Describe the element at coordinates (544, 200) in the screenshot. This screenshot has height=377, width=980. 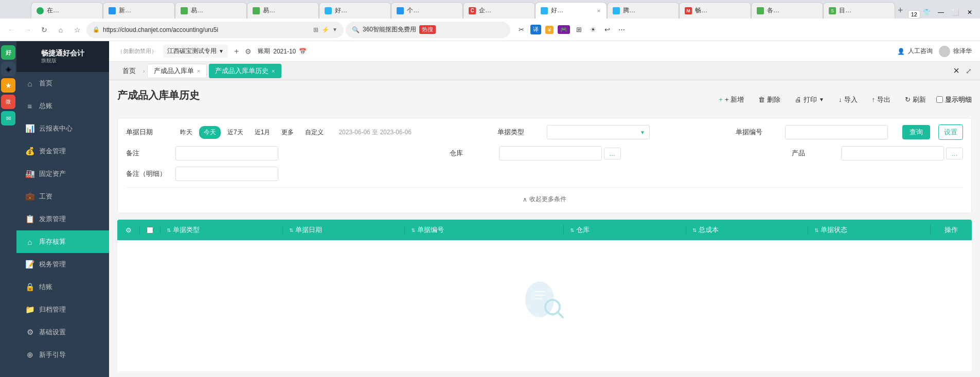
I see `collapse-button: ∧ 收起更多条件` at that location.